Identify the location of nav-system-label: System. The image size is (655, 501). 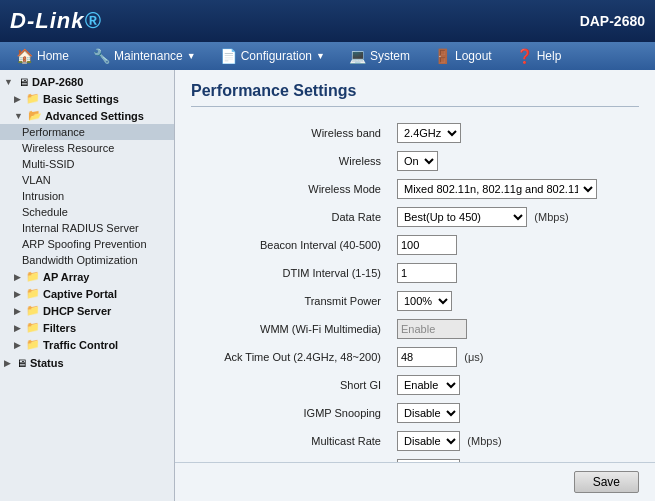
(390, 56).